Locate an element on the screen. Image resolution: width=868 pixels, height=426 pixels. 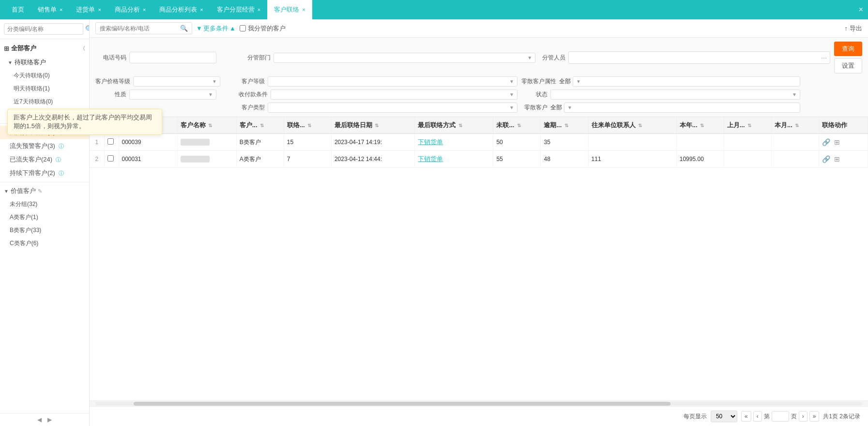
department-chevron-icon: ▼ is located at coordinates (530, 58).